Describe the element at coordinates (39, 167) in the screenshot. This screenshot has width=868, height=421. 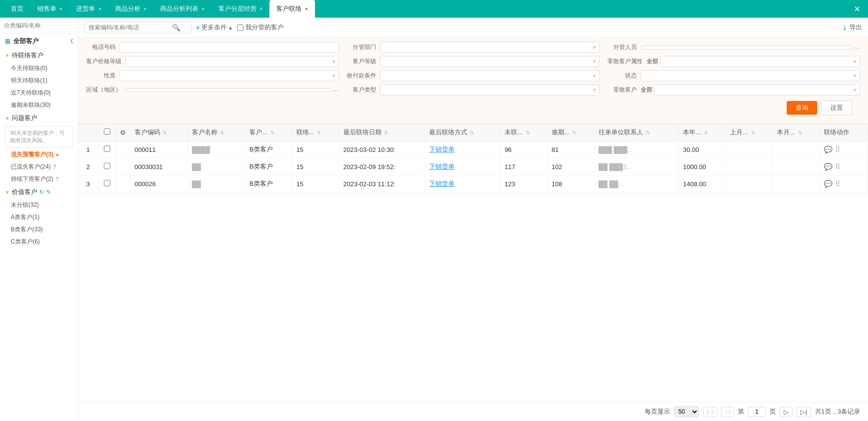
I see `sidebar-item-churned: 已流失客户(24) ?` at that location.